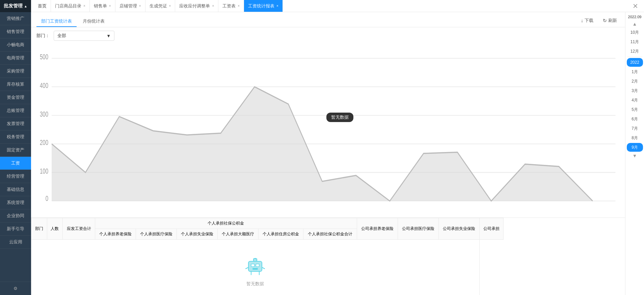 The height and width of the screenshot is (295, 644). Describe the element at coordinates (57, 22) in the screenshot. I see `sub-tab-dept-payroll: 部门工资统计表` at that location.